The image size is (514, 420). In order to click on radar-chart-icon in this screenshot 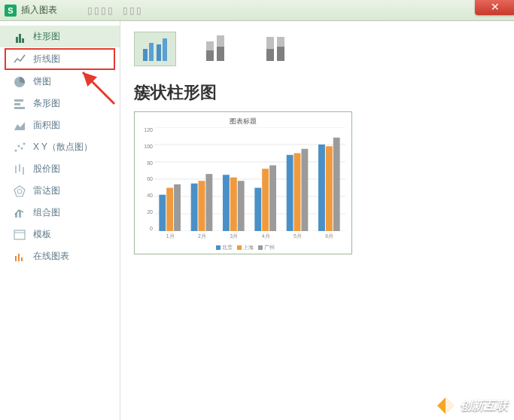, I will do `click(20, 191)`.